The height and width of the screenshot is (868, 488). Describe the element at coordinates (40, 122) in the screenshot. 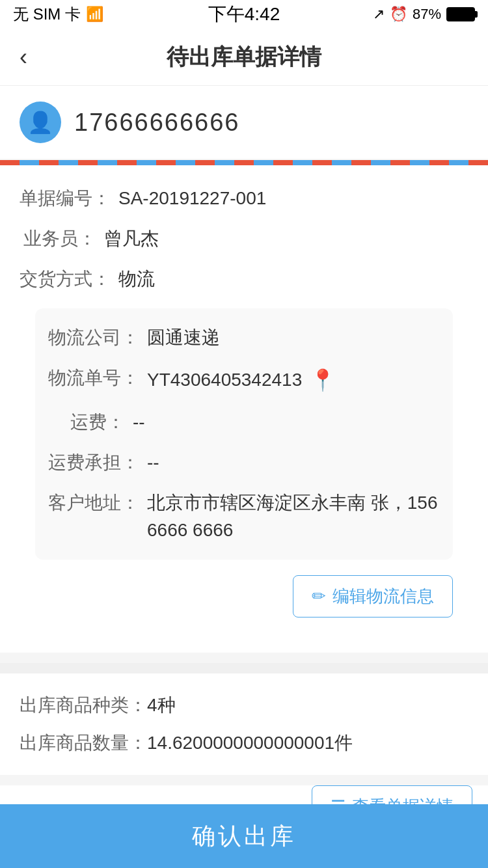

I see `avatar-icon: 👤` at that location.